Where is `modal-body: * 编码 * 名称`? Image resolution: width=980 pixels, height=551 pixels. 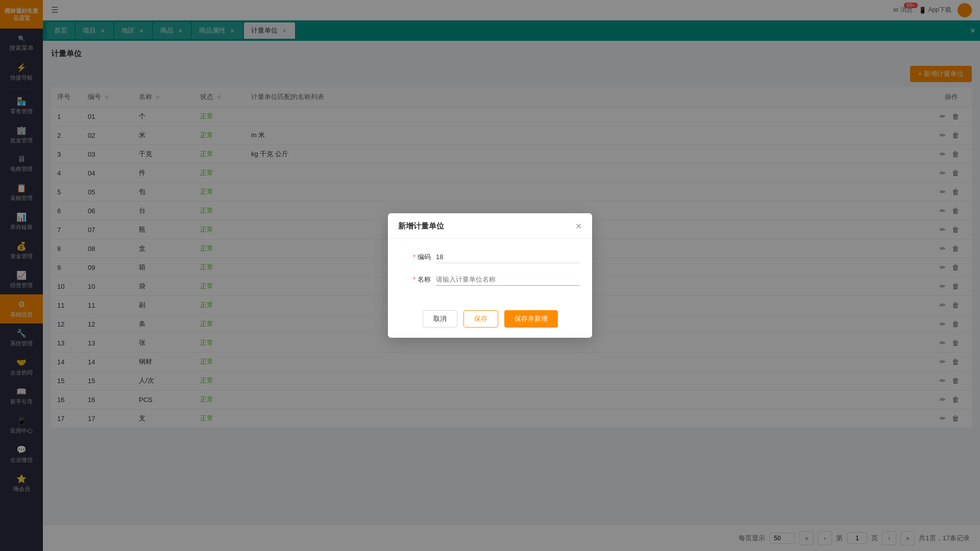 modal-body: * 编码 * 名称 is located at coordinates (490, 271).